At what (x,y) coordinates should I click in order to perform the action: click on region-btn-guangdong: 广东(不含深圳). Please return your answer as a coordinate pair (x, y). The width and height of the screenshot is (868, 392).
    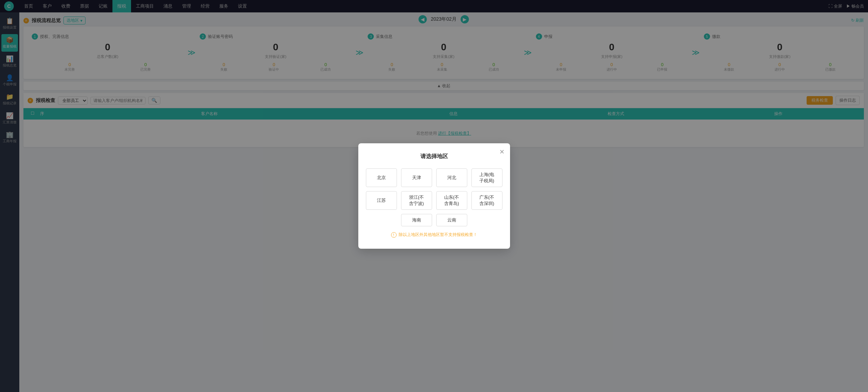
    Looking at the image, I should click on (487, 200).